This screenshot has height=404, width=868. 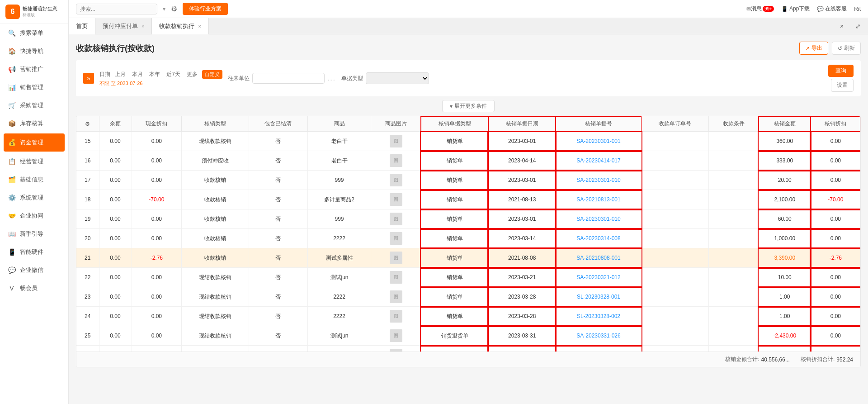 I want to click on page-title: 收款核销执行(按收款), so click(x=115, y=48).